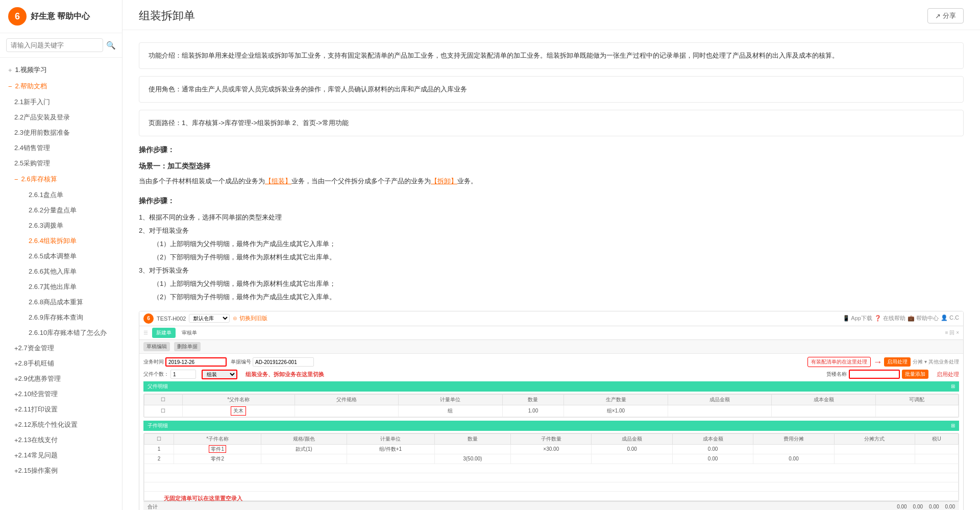 The height and width of the screenshot is (510, 980). I want to click on search-input, so click(55, 45).